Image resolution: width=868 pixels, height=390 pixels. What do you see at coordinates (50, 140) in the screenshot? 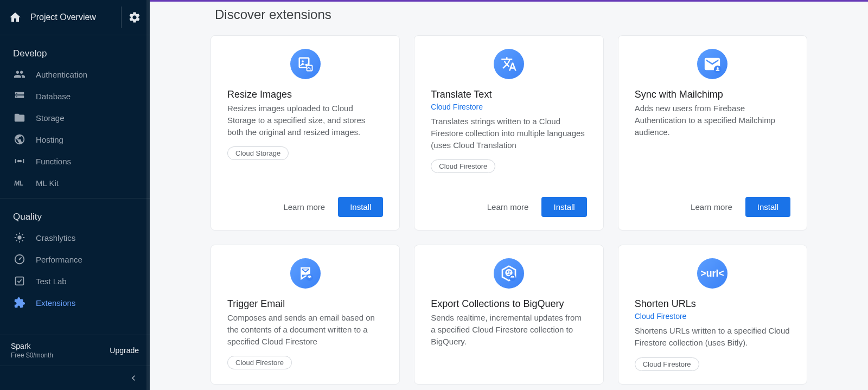
I see `nav-label: Hosting` at bounding box center [50, 140].